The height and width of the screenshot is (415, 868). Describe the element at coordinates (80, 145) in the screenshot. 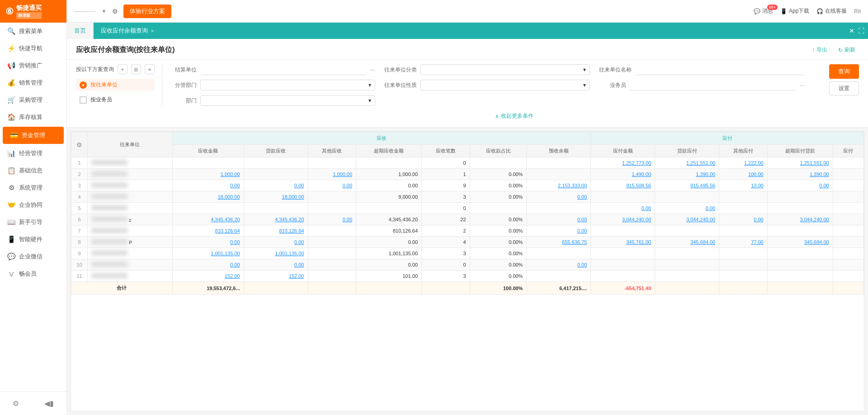

I see `table-settings-icon: ⚙` at that location.